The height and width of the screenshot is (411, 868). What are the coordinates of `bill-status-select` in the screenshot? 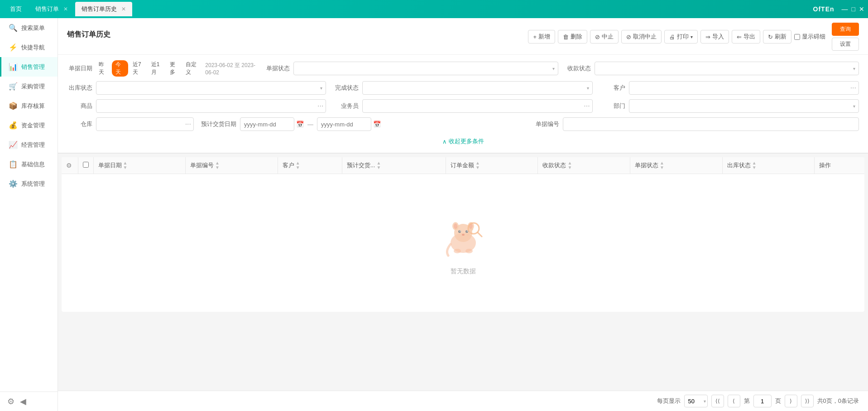 It's located at (426, 68).